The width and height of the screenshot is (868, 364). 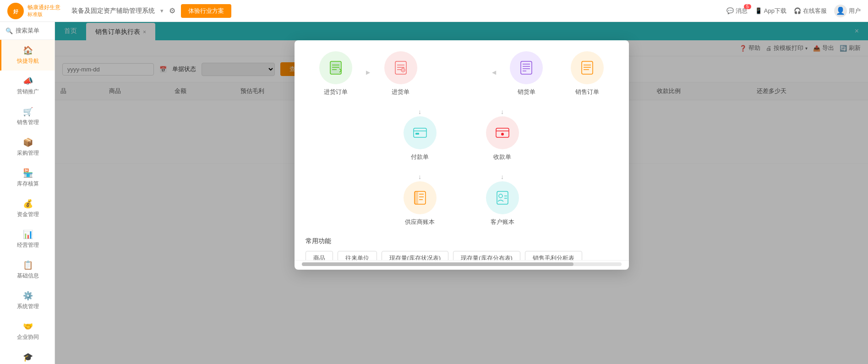 What do you see at coordinates (27, 116) in the screenshot?
I see `sidebar-item-sales-mgmt: 🛒销售管理` at bounding box center [27, 116].